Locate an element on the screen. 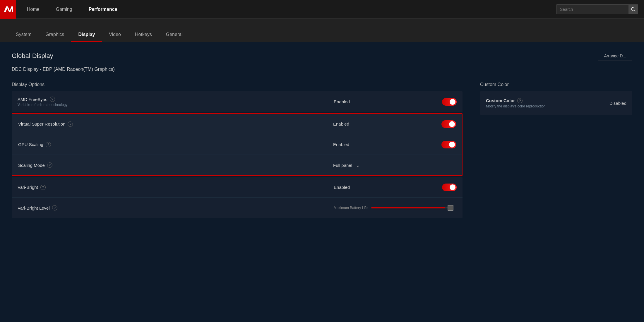 This screenshot has height=322, width=644. freesync-value: Enabled is located at coordinates (348, 102).